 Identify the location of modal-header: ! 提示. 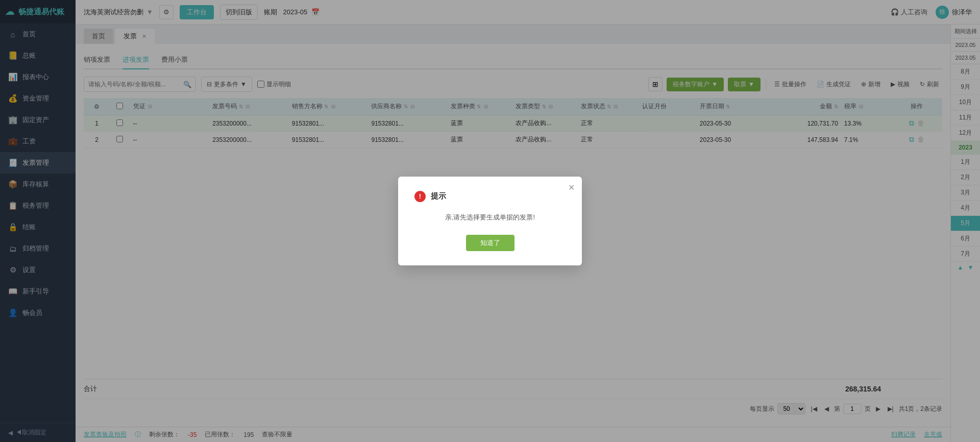
(490, 197).